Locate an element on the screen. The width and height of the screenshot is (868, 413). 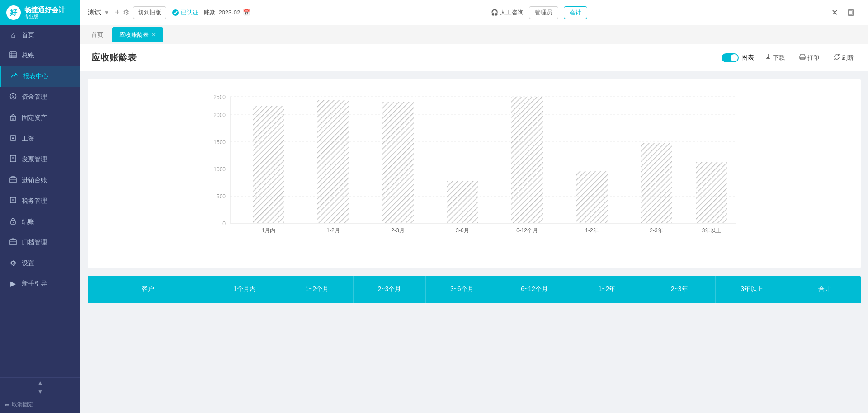
tab-close-icon: ✕ is located at coordinates (154, 35).